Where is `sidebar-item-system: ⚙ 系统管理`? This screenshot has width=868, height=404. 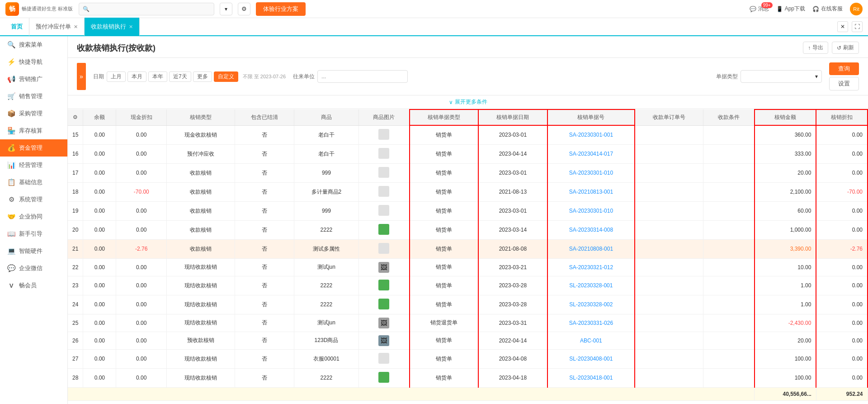 sidebar-item-system: ⚙ 系统管理 is located at coordinates (33, 200).